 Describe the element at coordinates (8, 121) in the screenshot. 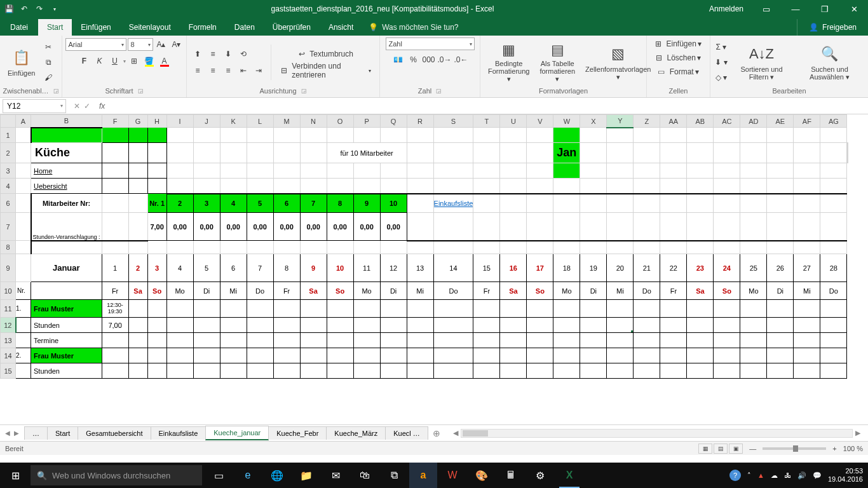

I see `select-all-corner` at that location.